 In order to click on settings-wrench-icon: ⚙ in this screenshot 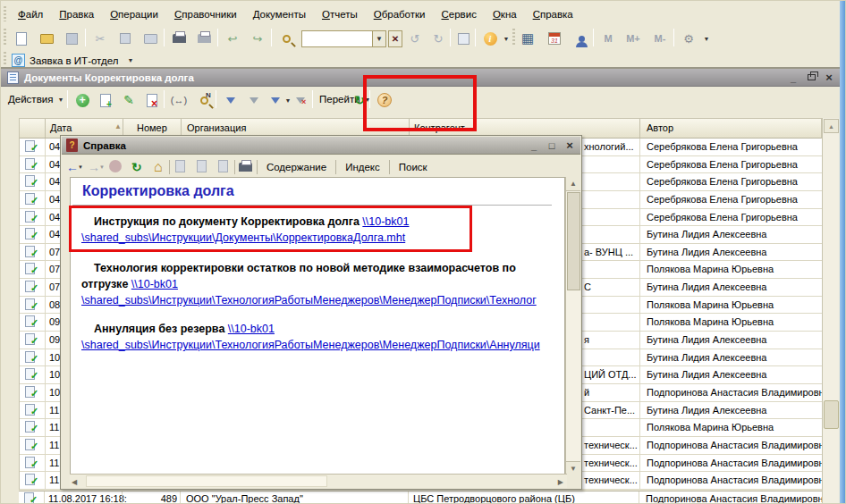, I will do `click(689, 38)`.